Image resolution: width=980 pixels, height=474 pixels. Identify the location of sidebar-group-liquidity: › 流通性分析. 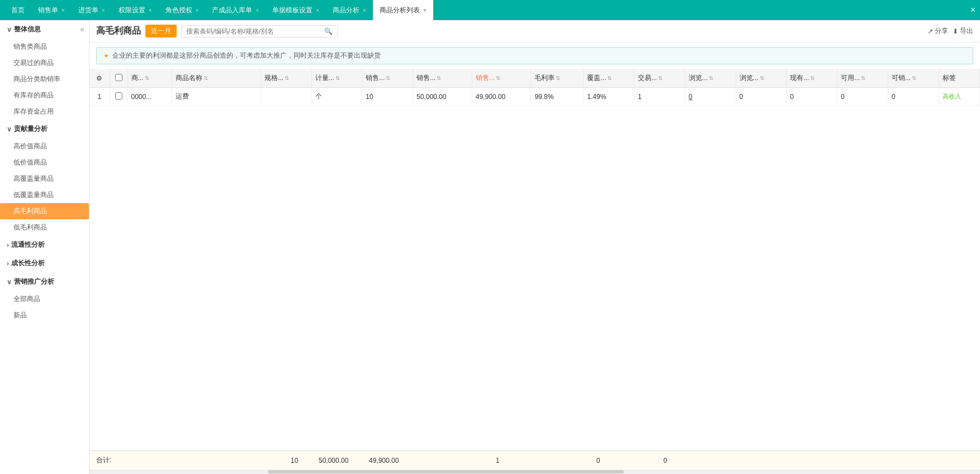
(45, 245).